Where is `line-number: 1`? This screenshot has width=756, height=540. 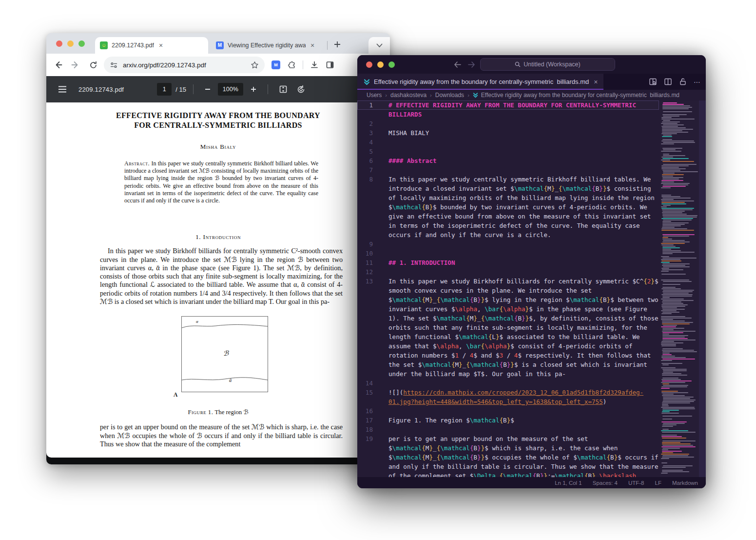 line-number: 1 is located at coordinates (368, 110).